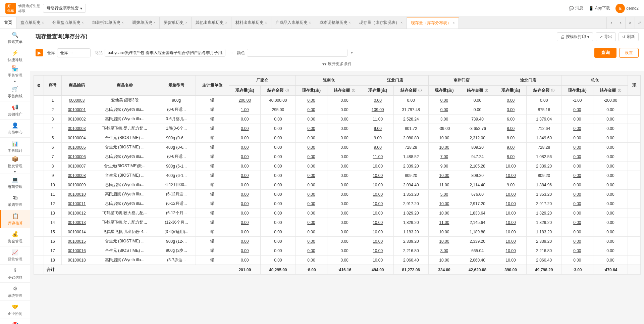 The width and height of the screenshot is (644, 324). Describe the element at coordinates (577, 100) in the screenshot. I see `row-total-stock: -1.00` at that location.